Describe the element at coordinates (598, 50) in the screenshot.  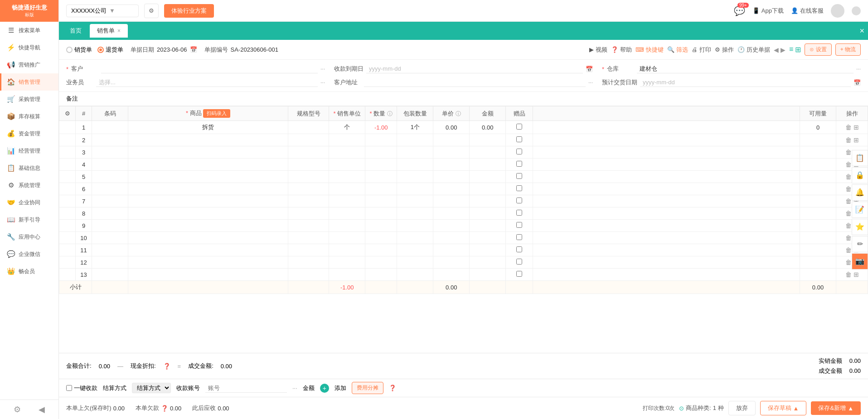
I see `video-button: ▶ 视频` at that location.